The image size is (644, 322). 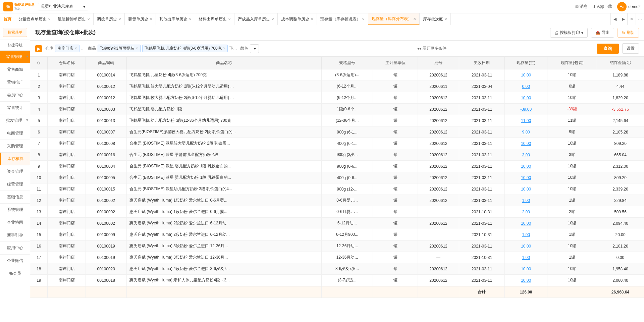 I want to click on product-more-icon: 飞..., so click(x=233, y=48).